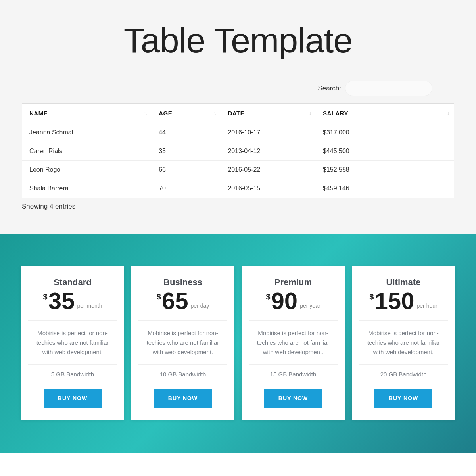 This screenshot has width=476, height=476. Describe the element at coordinates (293, 305) in the screenshot. I see `price-line: $90per year` at that location.